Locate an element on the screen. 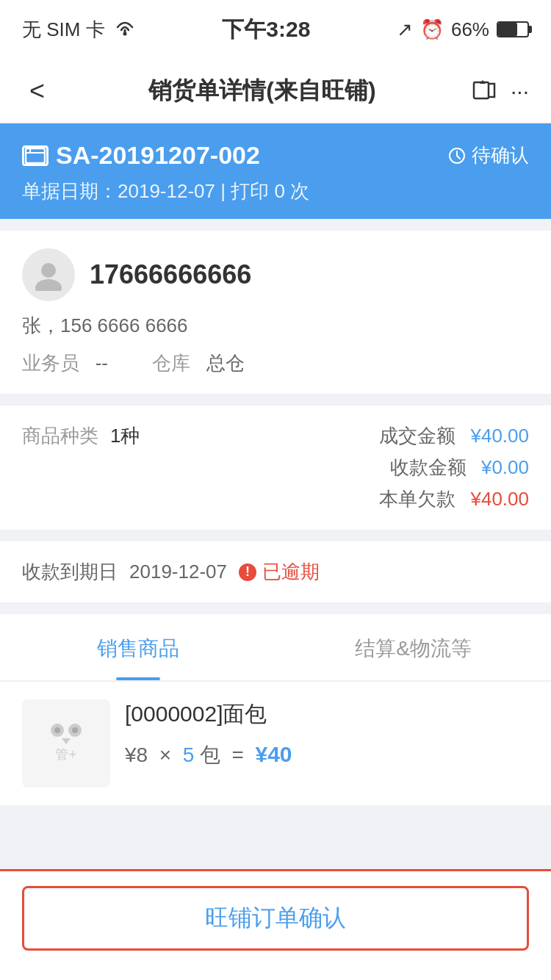 This screenshot has height=980, width=551. warehouse-value: 总仓 is located at coordinates (226, 363).